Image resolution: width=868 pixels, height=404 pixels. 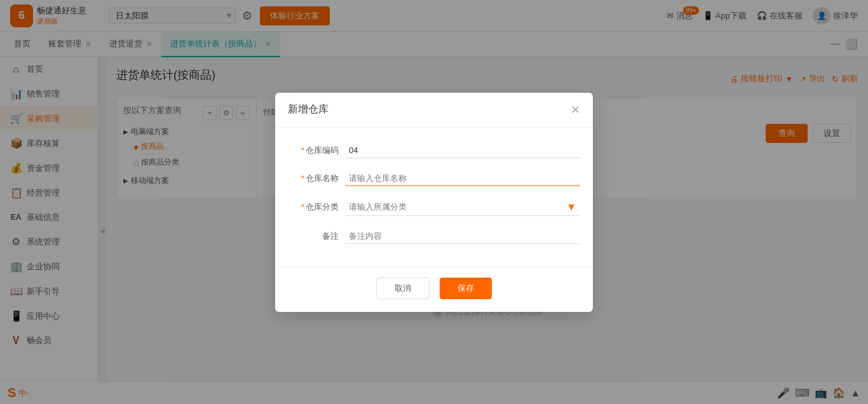 What do you see at coordinates (434, 236) in the screenshot?
I see `form-row-remark: 备注` at bounding box center [434, 236].